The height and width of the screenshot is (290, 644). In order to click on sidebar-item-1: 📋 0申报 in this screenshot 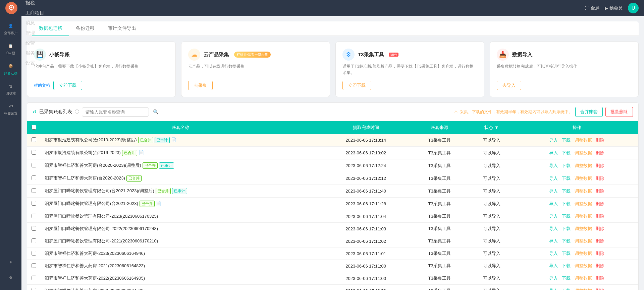, I will do `click(11, 49)`.